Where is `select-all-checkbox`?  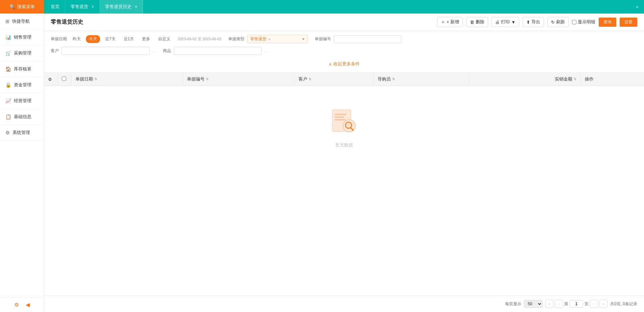 select-all-checkbox is located at coordinates (64, 79).